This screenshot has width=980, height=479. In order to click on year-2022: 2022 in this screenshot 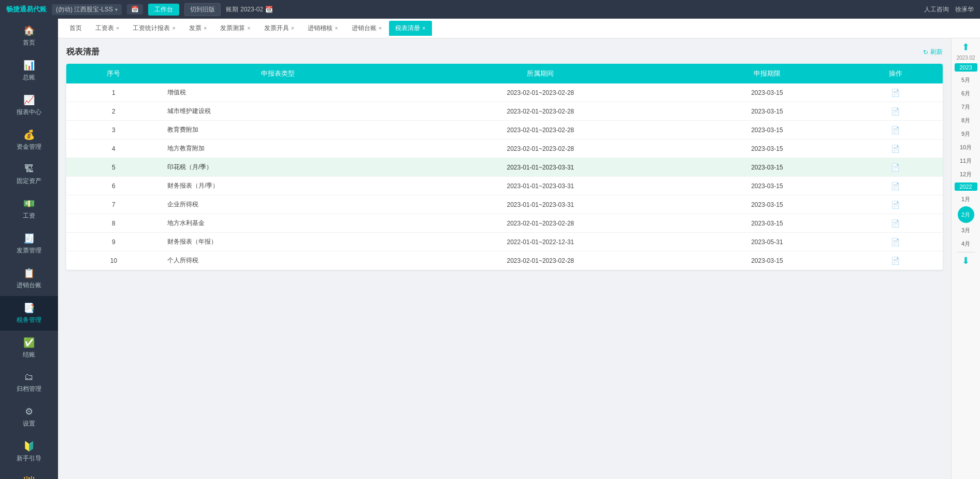, I will do `click(966, 187)`.